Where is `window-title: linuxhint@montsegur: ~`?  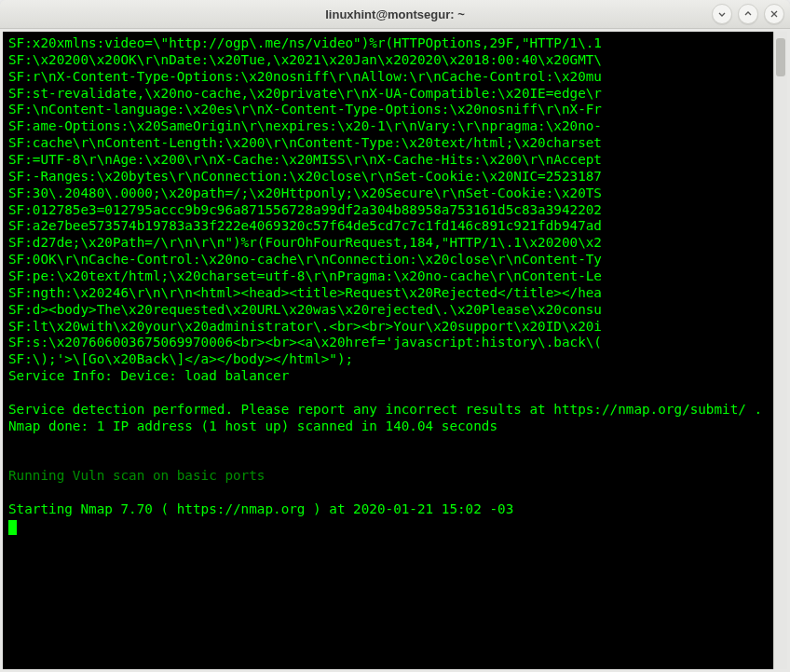 window-title: linuxhint@montsegur: ~ is located at coordinates (395, 15).